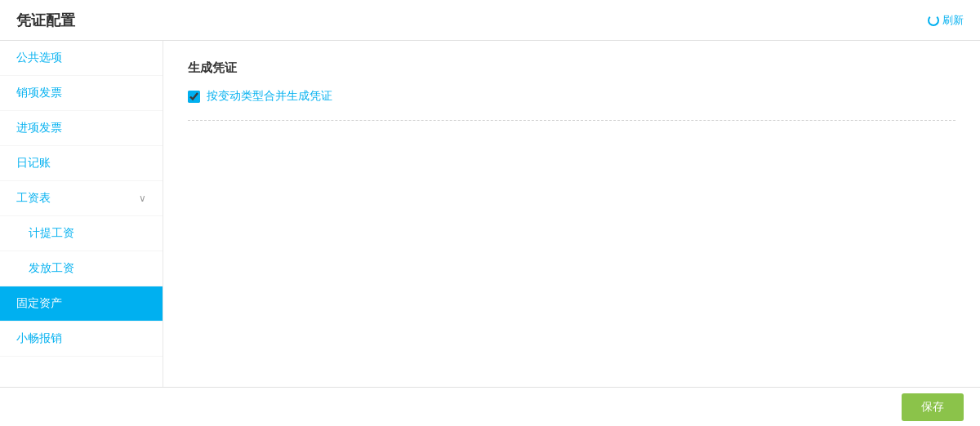 The height and width of the screenshot is (426, 980). Describe the element at coordinates (33, 163) in the screenshot. I see `sidebar-item-label: 日记账` at that location.